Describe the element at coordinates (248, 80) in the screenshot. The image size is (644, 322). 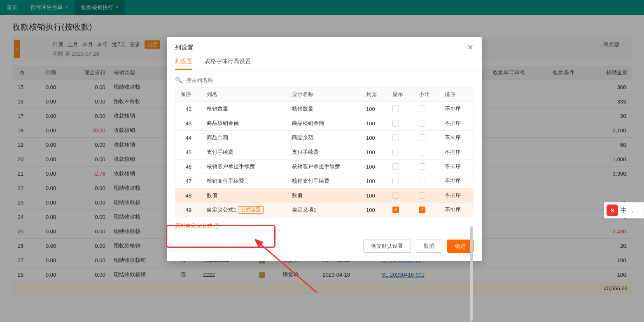
I see `search-column-input` at that location.